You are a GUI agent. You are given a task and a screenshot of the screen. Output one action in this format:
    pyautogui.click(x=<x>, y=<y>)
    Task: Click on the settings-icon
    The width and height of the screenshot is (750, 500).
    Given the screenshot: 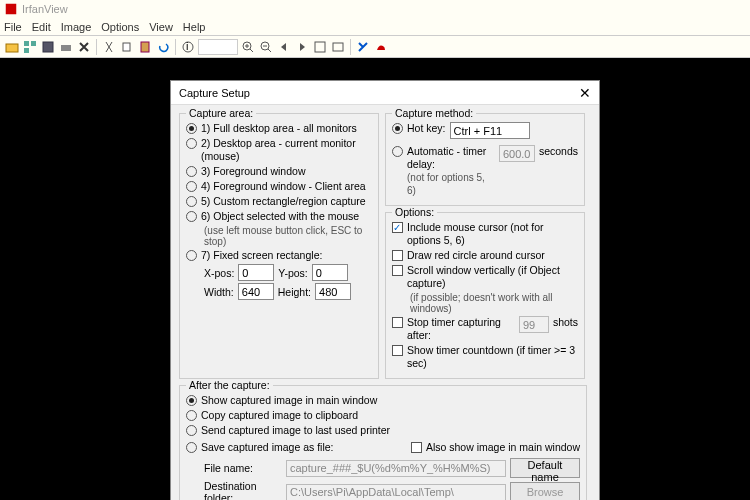 What is the action you would take?
    pyautogui.click(x=363, y=47)
    